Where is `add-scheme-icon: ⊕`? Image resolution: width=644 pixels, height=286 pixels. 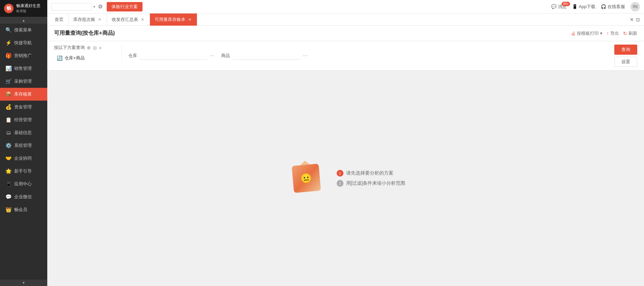 add-scheme-icon: ⊕ is located at coordinates (89, 48).